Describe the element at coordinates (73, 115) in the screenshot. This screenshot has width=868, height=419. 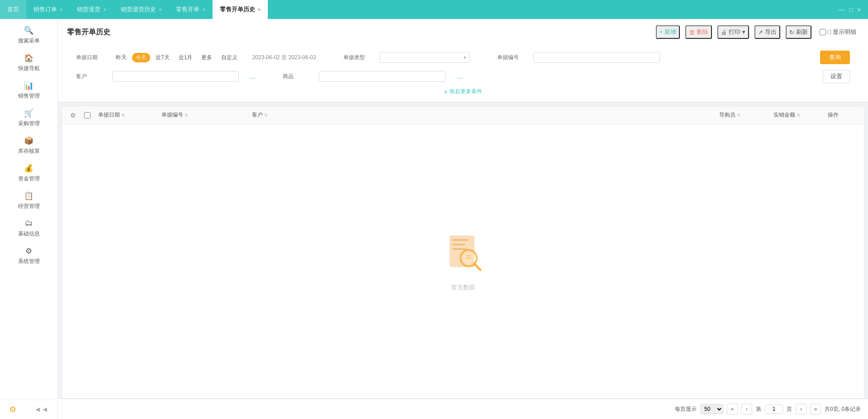
I see `table-settings-icon: ⚙` at that location.